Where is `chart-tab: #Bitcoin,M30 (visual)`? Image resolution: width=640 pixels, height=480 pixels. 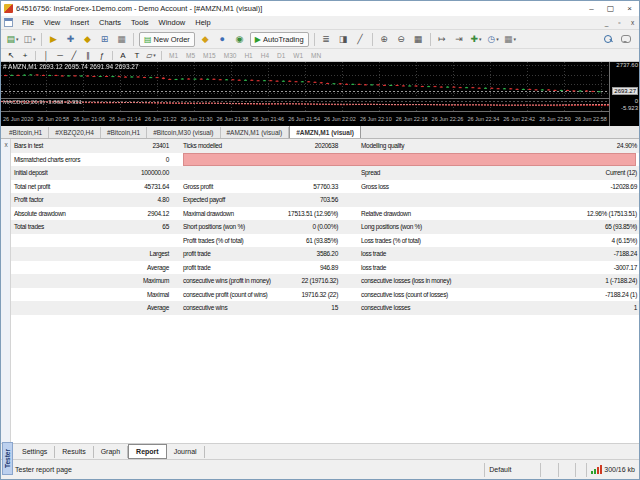 chart-tab: #Bitcoin,M30 (visual) is located at coordinates (184, 132).